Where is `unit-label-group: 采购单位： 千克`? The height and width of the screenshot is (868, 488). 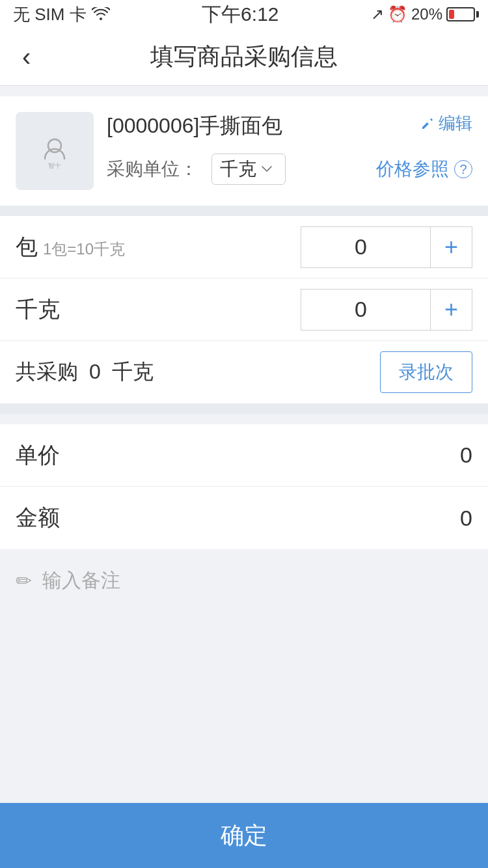
unit-label-group: 采购单位： 千克 is located at coordinates (197, 169).